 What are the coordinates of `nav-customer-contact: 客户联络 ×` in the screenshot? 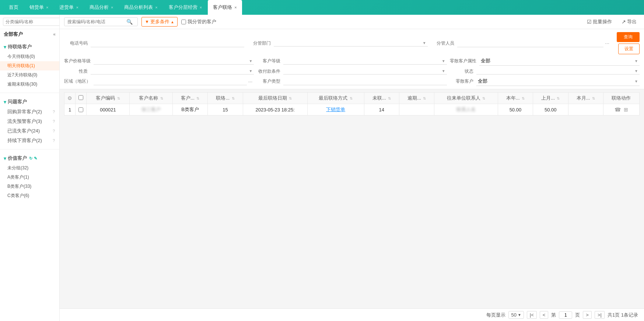 It's located at (225, 7).